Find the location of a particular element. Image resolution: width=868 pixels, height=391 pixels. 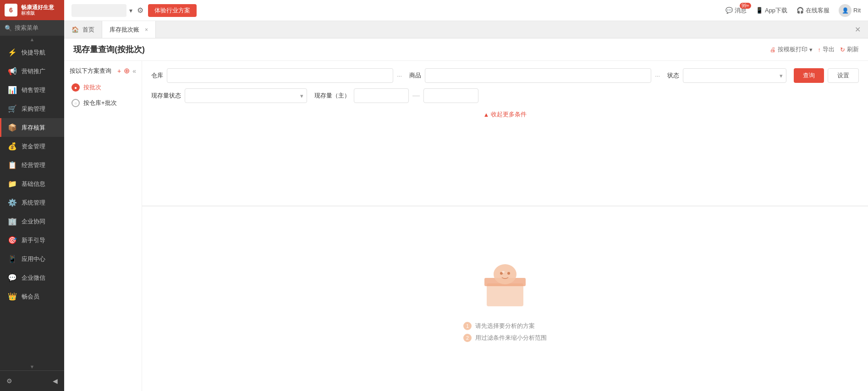

username-label: Rit is located at coordinates (857, 10).